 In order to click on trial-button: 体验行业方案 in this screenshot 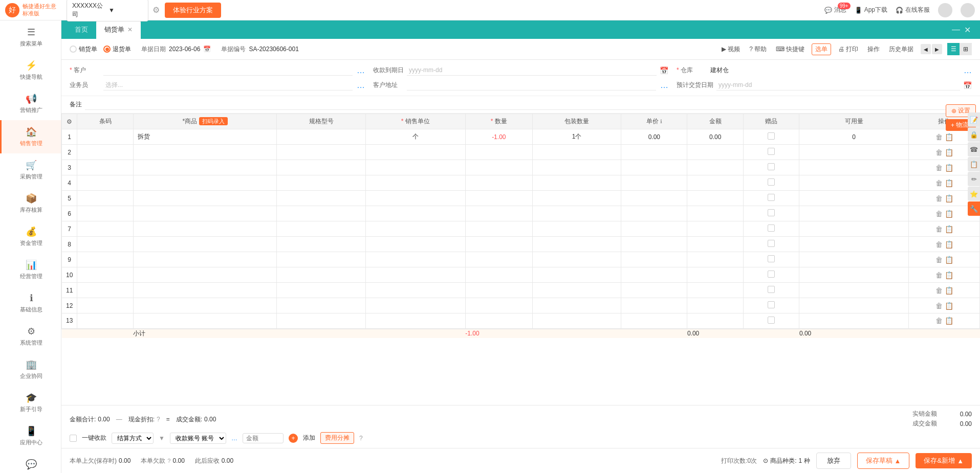, I will do `click(193, 10)`.